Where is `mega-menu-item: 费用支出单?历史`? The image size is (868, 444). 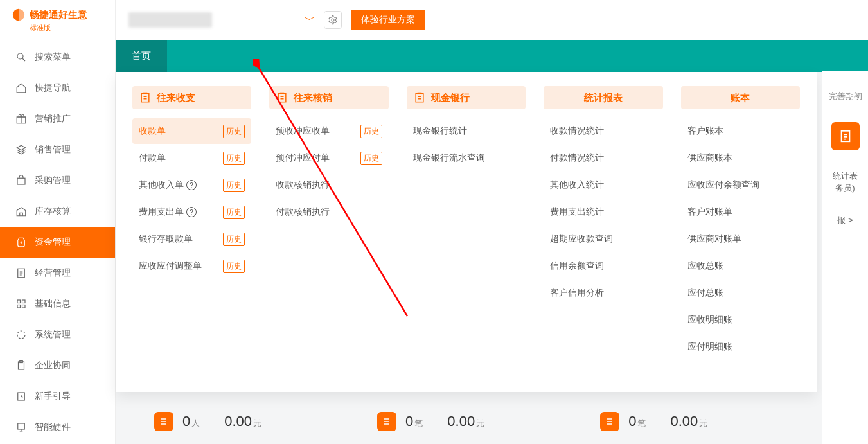
mega-menu-item: 费用支出单?历史 is located at coordinates (191, 212).